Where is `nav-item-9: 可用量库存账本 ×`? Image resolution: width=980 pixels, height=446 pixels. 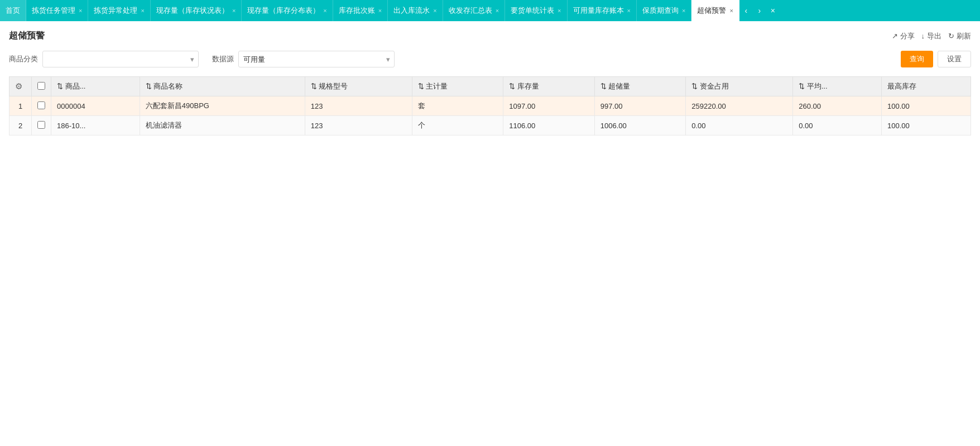 nav-item-9: 可用量库存账本 × is located at coordinates (602, 11).